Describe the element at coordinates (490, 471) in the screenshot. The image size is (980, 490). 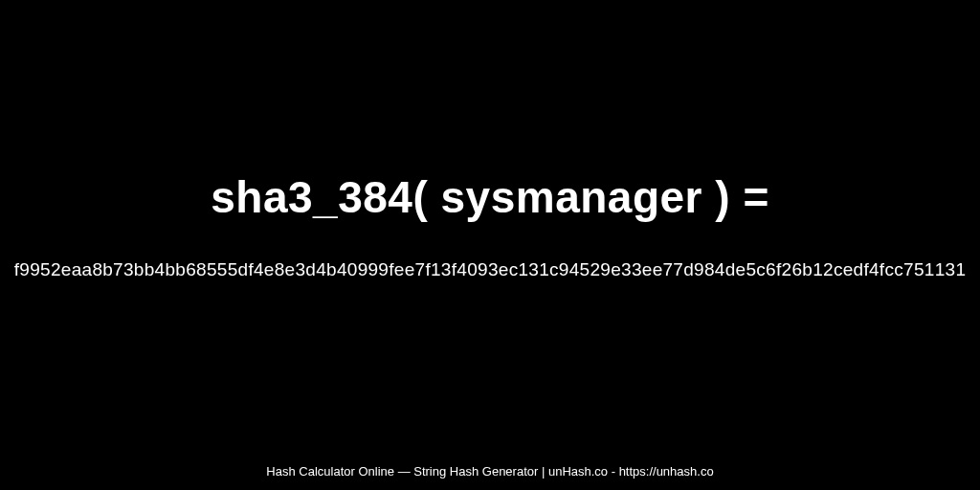
I see `footer-text: Hash Calculator Online — String Hash Gen…` at that location.